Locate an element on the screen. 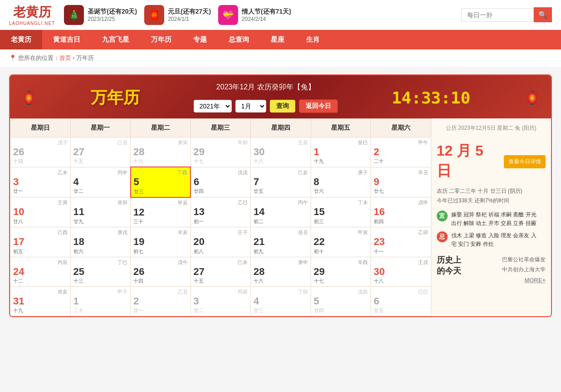 This screenshot has width=561, height=392. day-number: 26 is located at coordinates (40, 152).